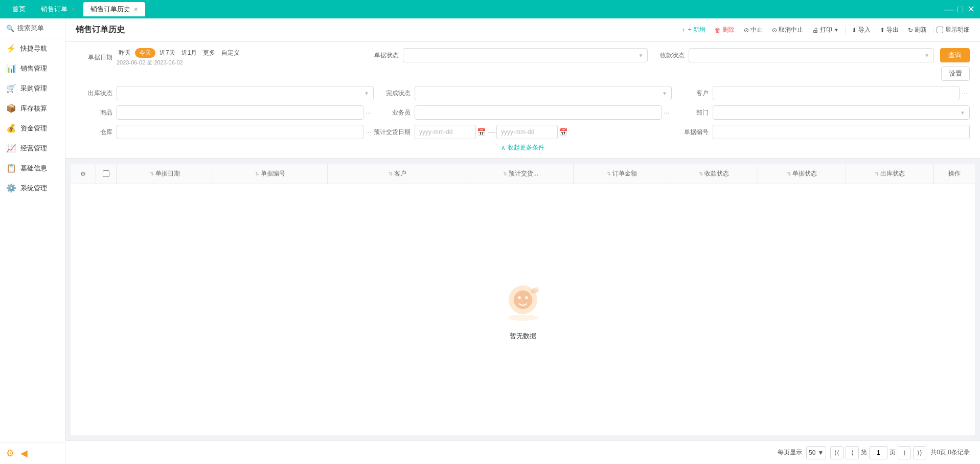 Image resolution: width=980 pixels, height=464 pixels. What do you see at coordinates (811, 55) in the screenshot?
I see `pay-status-select: ▼` at bounding box center [811, 55].